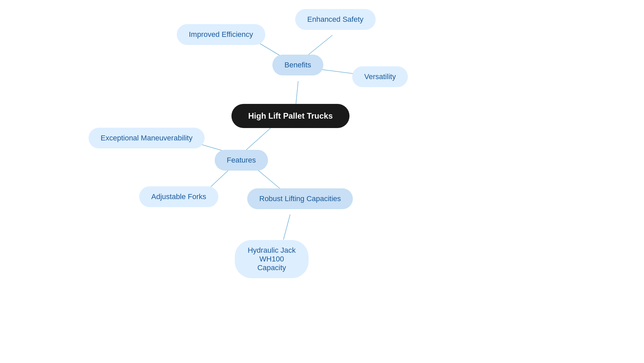 This screenshot has width=644, height=363. Describe the element at coordinates (380, 77) in the screenshot. I see `versatility-node: Versatility` at that location.